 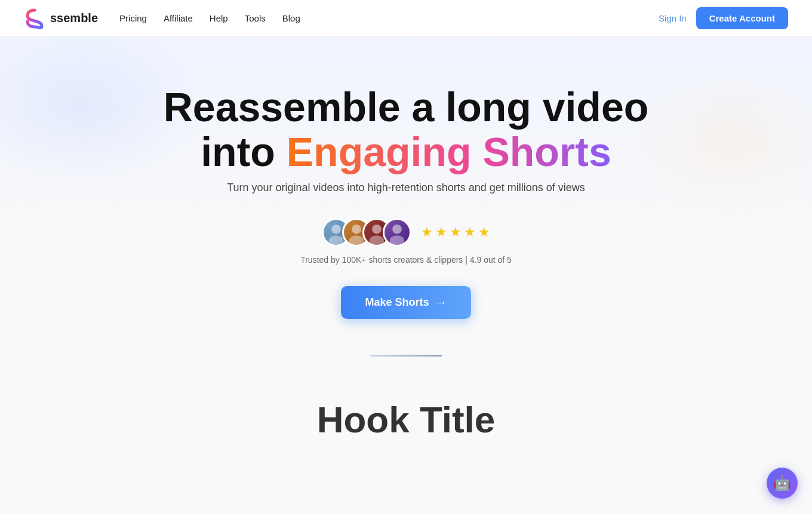 I want to click on hero-title-line1: Reassemble a long video, so click(x=406, y=107).